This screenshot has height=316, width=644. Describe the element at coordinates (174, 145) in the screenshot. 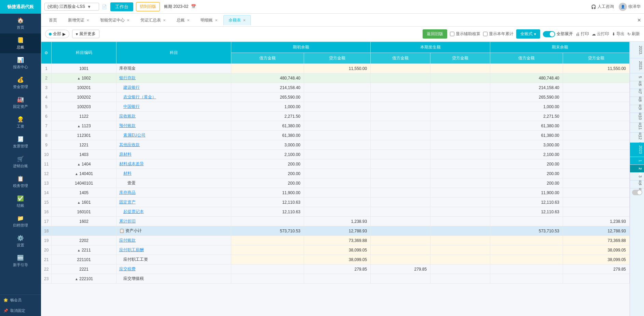

I see `row-name: 其他应收款` at that location.